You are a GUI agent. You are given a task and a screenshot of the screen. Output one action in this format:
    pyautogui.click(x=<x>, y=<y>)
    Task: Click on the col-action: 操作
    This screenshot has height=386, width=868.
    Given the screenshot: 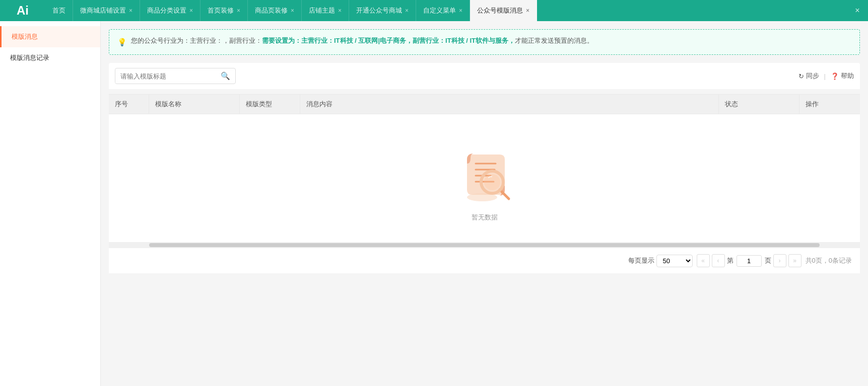 What is the action you would take?
    pyautogui.click(x=830, y=104)
    